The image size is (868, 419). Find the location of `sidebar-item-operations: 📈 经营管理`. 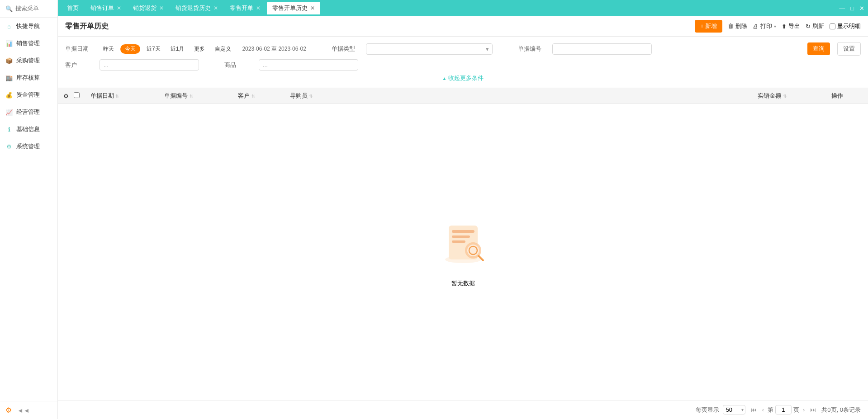

sidebar-item-operations: 📈 经营管理 is located at coordinates (29, 112).